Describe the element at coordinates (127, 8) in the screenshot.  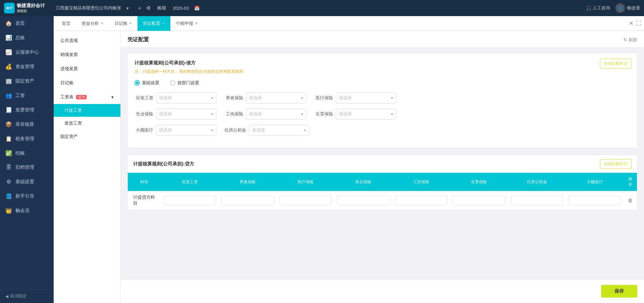
I see `company-dropdown-icon: ▾` at that location.